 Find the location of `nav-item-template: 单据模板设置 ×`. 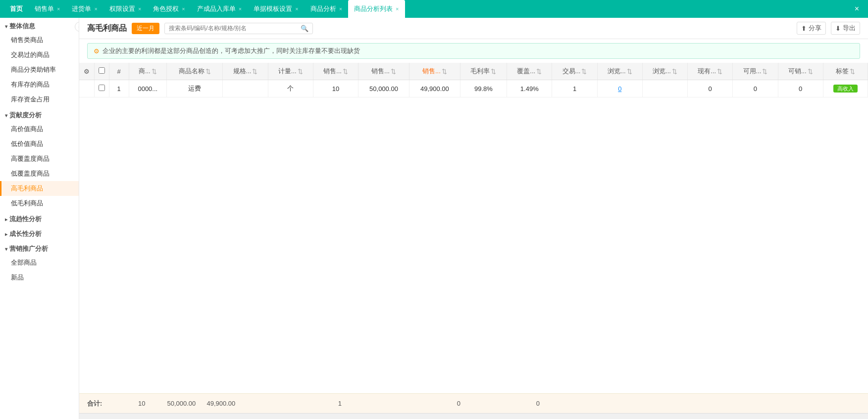

nav-item-template: 单据模板设置 × is located at coordinates (276, 9).